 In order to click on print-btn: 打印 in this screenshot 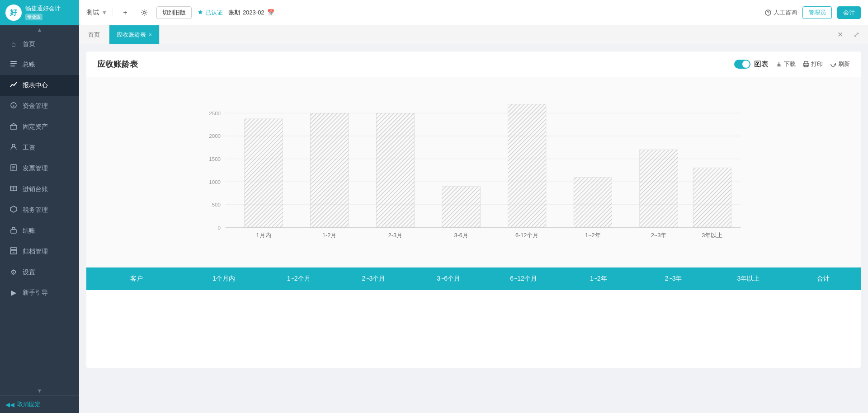, I will do `click(813, 64)`.